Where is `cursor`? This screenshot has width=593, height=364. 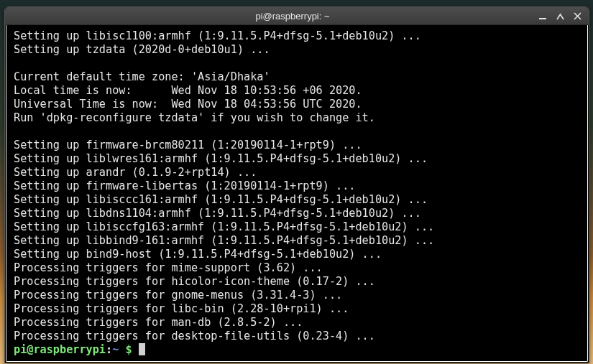 cursor is located at coordinates (142, 349).